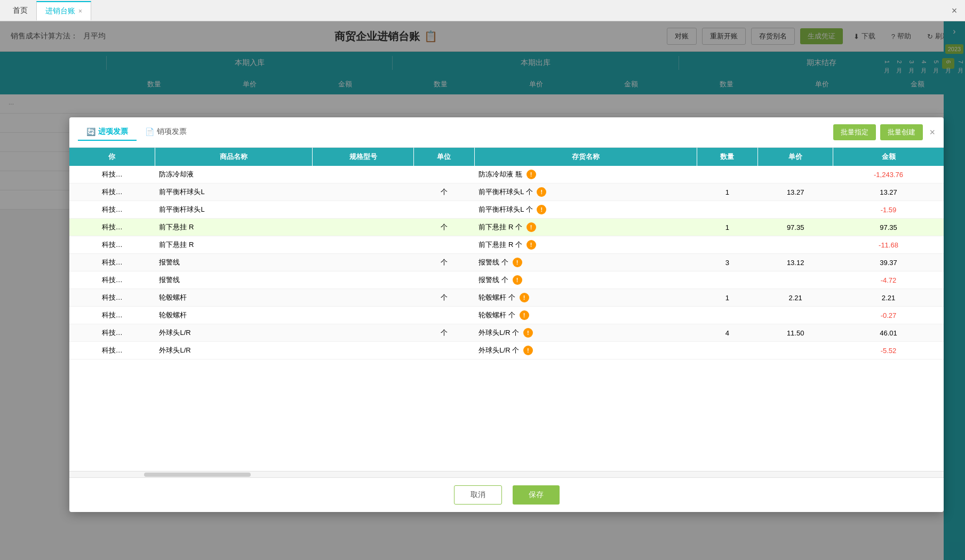 Image resolution: width=965 pixels, height=560 pixels. Describe the element at coordinates (444, 157) in the screenshot. I see `th-unit: 单位` at that location.